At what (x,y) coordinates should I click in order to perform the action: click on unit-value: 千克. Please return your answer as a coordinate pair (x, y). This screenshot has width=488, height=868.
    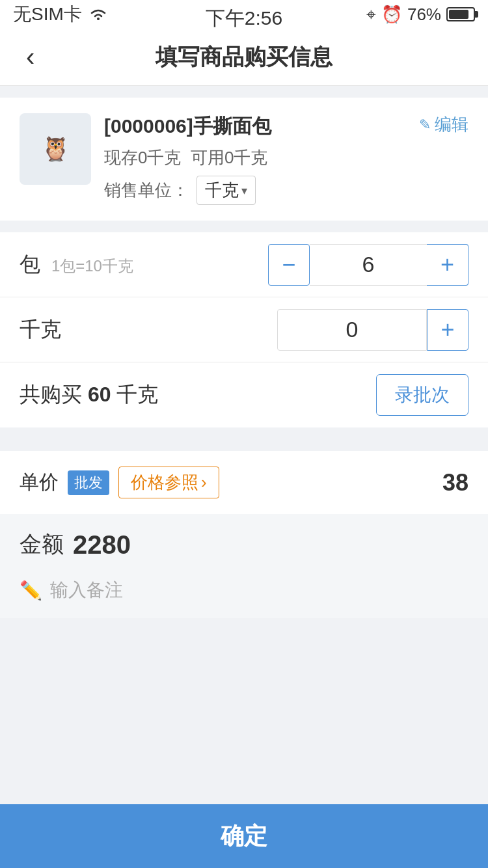
    Looking at the image, I should click on (222, 190).